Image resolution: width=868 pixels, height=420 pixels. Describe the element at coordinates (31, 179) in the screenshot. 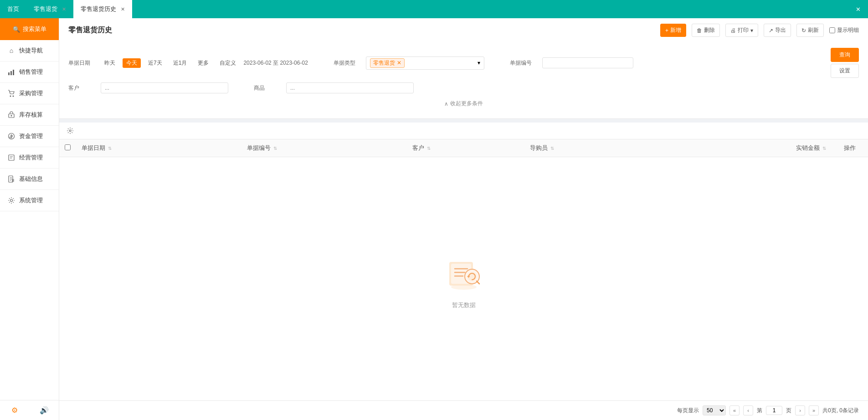

I see `sidebar-item-basic-info-label: 基础信息` at that location.